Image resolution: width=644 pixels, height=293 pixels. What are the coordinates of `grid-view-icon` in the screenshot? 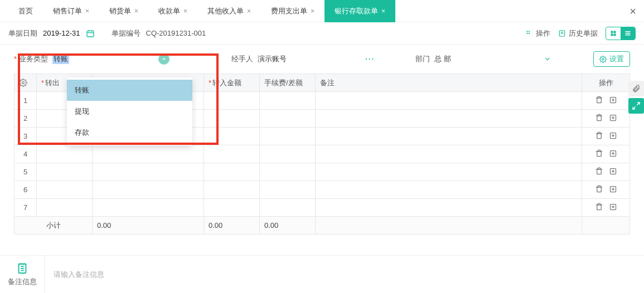 It's located at (613, 33).